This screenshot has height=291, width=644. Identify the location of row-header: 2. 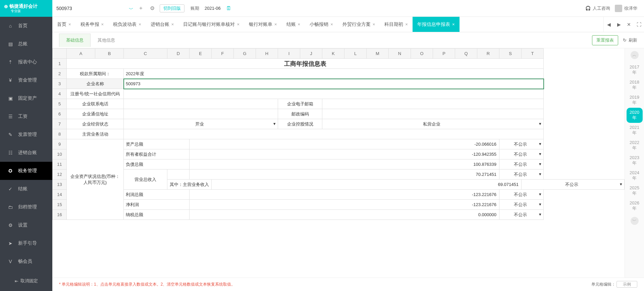
(60, 74).